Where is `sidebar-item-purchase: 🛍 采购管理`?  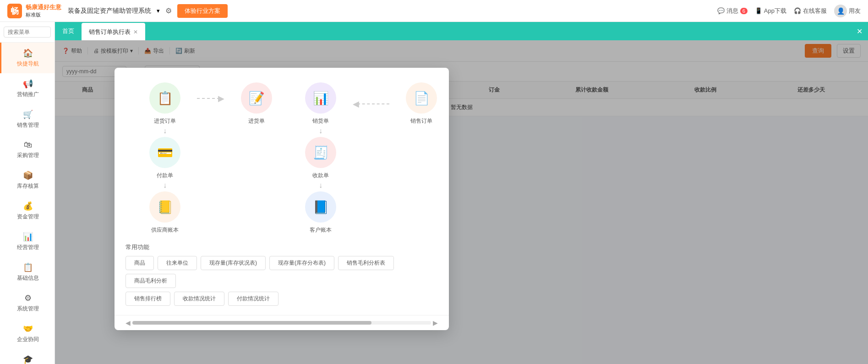
sidebar-item-purchase: 🛍 采购管理 is located at coordinates (27, 150).